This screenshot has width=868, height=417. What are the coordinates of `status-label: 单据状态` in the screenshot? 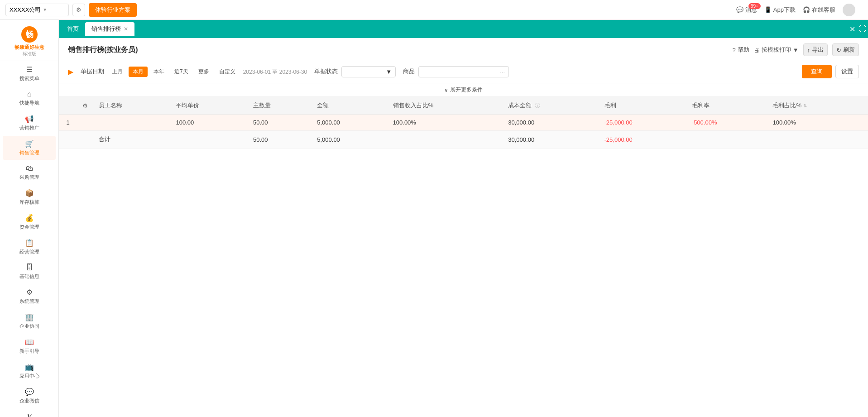 It's located at (326, 72).